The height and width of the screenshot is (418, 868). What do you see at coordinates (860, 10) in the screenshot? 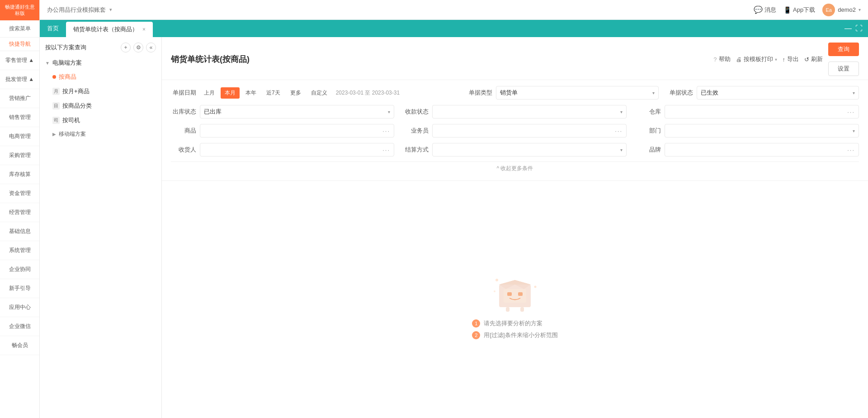
I see `user-dropdown-arrow: ▾` at bounding box center [860, 10].